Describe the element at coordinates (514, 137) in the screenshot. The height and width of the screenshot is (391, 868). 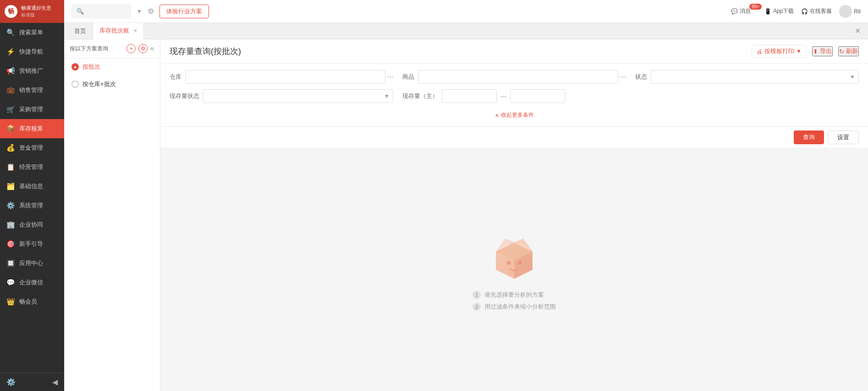
I see `action-bar: 查询 设置` at that location.